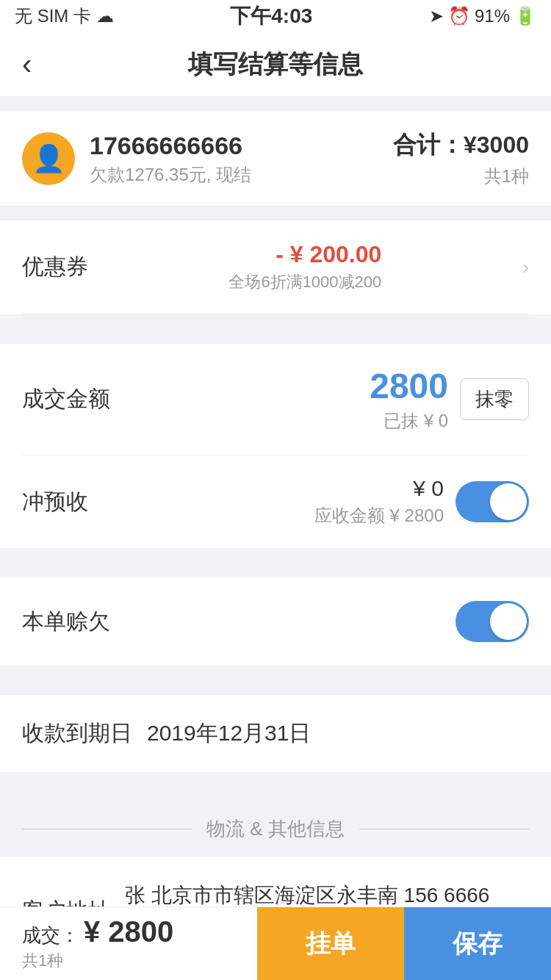  Describe the element at coordinates (492, 502) in the screenshot. I see `prepay-toggle` at that location.